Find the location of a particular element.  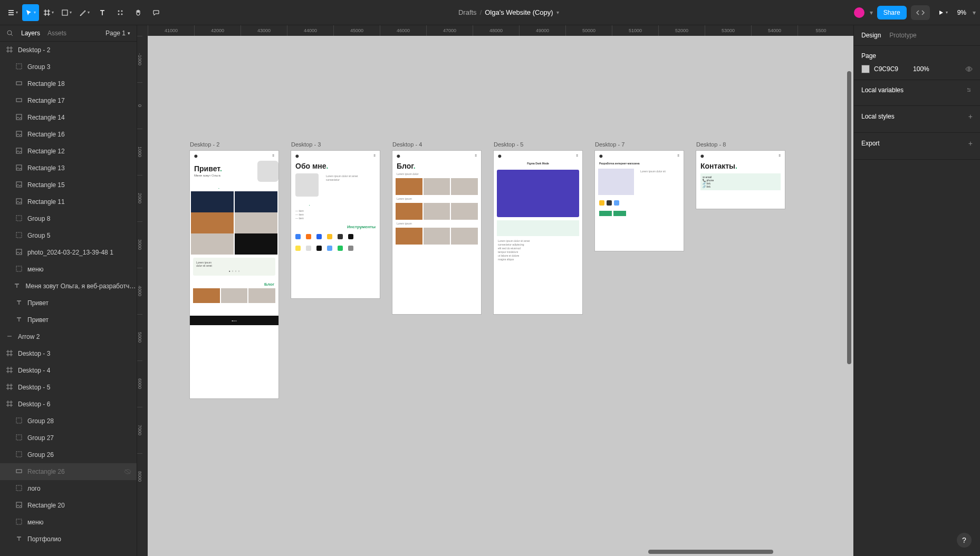

frame-icon is located at coordinates (10, 354).